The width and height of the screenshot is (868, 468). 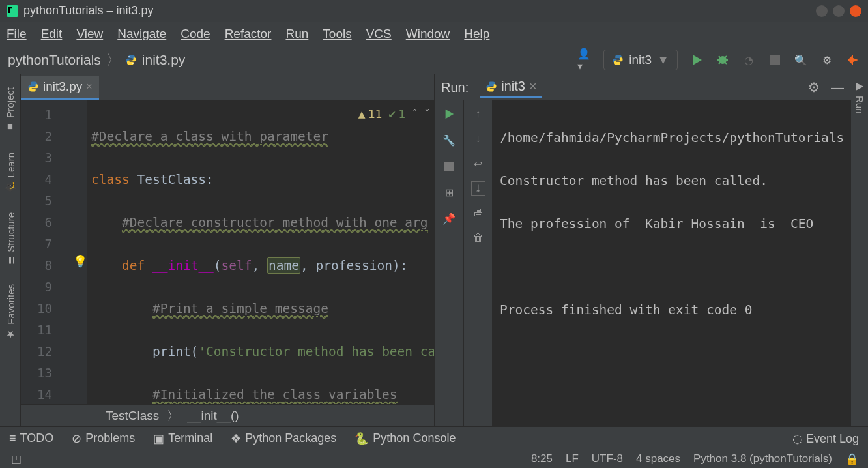 I want to click on file-encoding: UTF-8, so click(x=607, y=459).